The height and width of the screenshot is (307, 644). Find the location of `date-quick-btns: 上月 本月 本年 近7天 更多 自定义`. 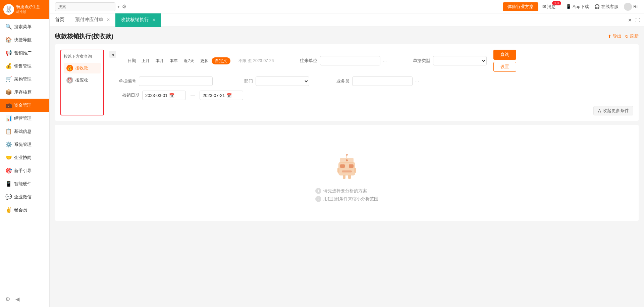

date-quick-btns: 上月 本月 本年 近7天 更多 自定义 is located at coordinates (184, 61).